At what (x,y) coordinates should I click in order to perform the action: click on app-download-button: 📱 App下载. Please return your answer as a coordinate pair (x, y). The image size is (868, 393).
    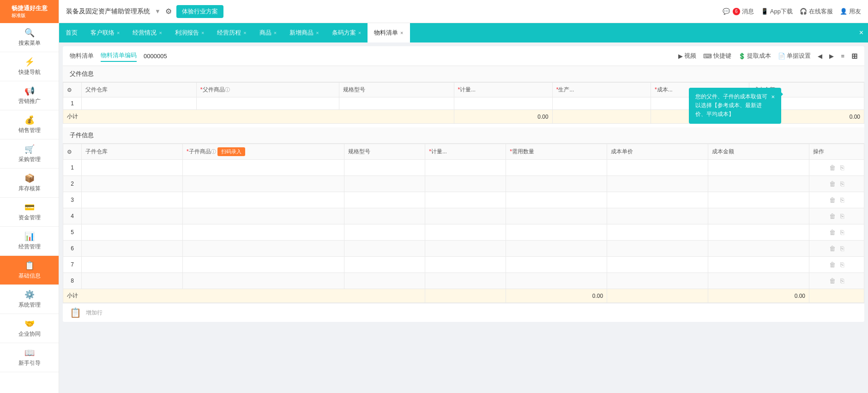
    Looking at the image, I should click on (777, 12).